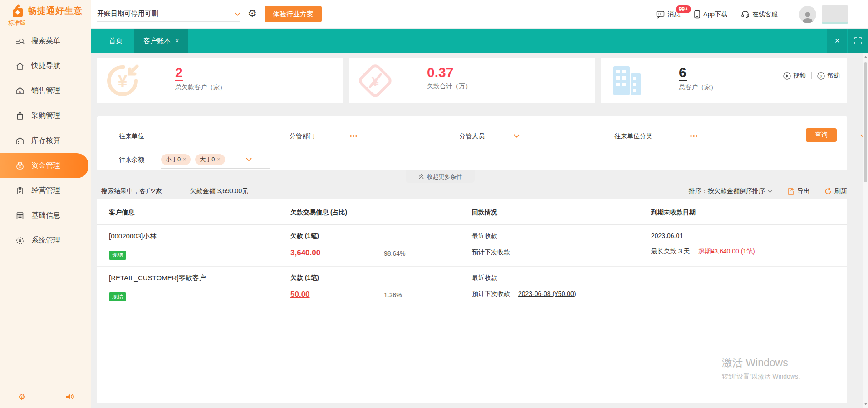 This screenshot has height=408, width=868. Describe the element at coordinates (799, 191) in the screenshot. I see `export-button: 导出` at that location.